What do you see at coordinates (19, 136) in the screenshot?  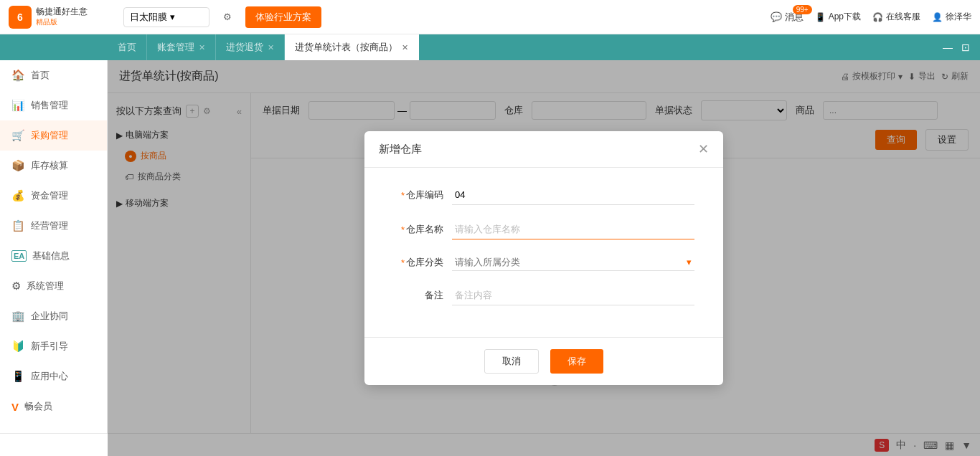 I see `purchase-icon: 🛒` at bounding box center [19, 136].